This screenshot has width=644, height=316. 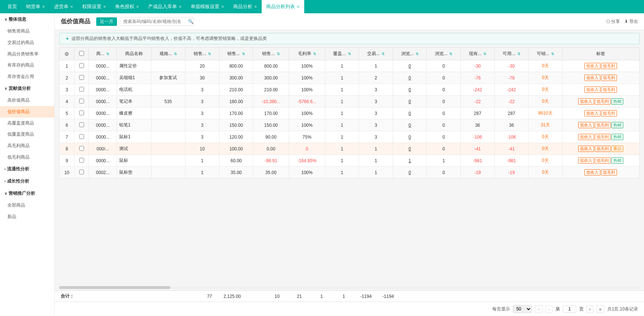 What do you see at coordinates (27, 123) in the screenshot?
I see `sidebar-item-high-coverage: 高覆盖度商品` at bounding box center [27, 123].